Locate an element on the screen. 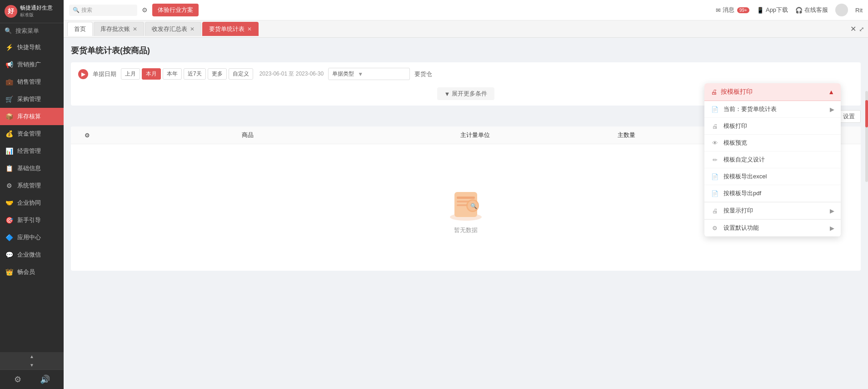 This screenshot has width=868, height=389. print-dropdown: 🖨 按模板打印 ▲ 📄 当前：要货单统计表 ▶ 🖨 模板打印 👁 模板预览 ✏ is located at coordinates (773, 160).